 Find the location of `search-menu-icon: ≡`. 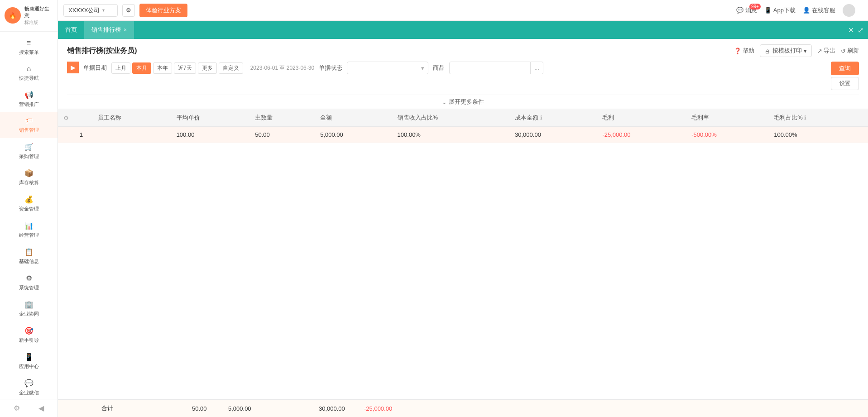

search-menu-icon: ≡ is located at coordinates (29, 43).